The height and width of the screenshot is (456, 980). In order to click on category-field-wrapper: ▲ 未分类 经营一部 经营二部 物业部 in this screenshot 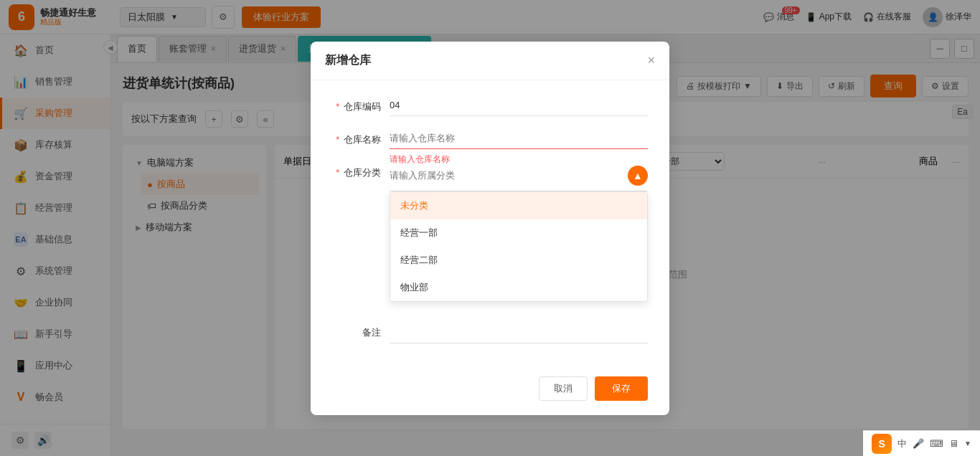, I will do `click(519, 176)`.